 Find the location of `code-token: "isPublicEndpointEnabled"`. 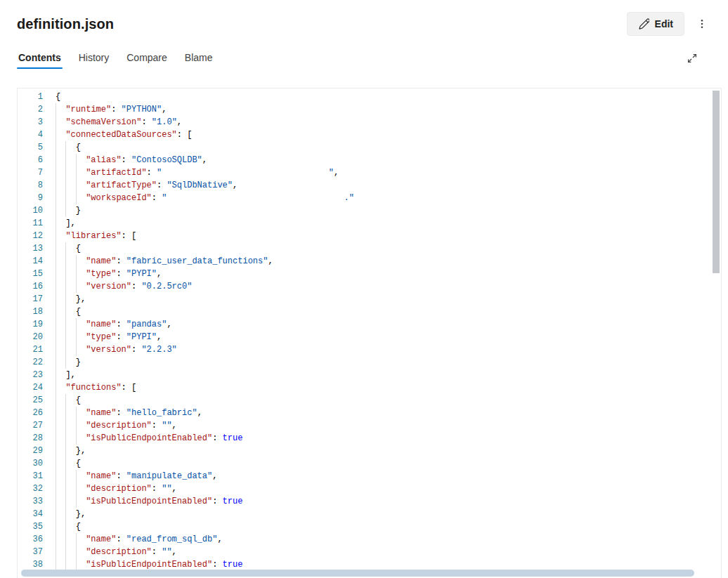

code-token: "isPublicEndpointEnabled" is located at coordinates (149, 565).